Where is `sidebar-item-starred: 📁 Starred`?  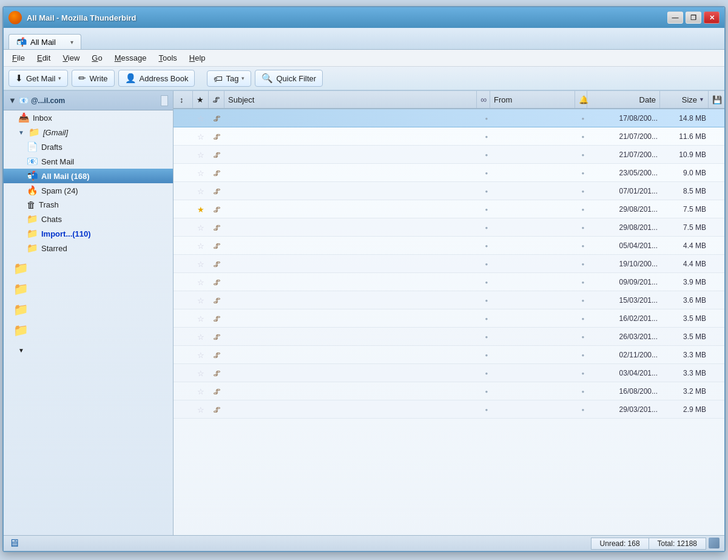
sidebar-item-starred: 📁 Starred is located at coordinates (89, 248).